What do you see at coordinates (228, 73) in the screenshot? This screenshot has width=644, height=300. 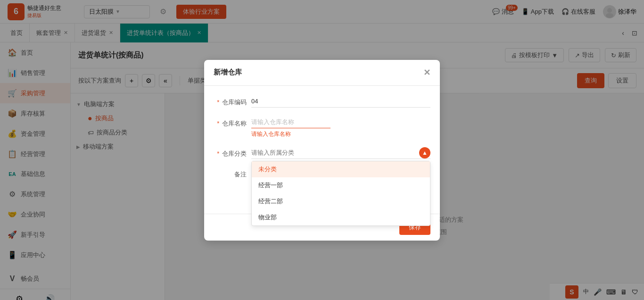 I see `modal-title: 新增仓库` at bounding box center [228, 73].